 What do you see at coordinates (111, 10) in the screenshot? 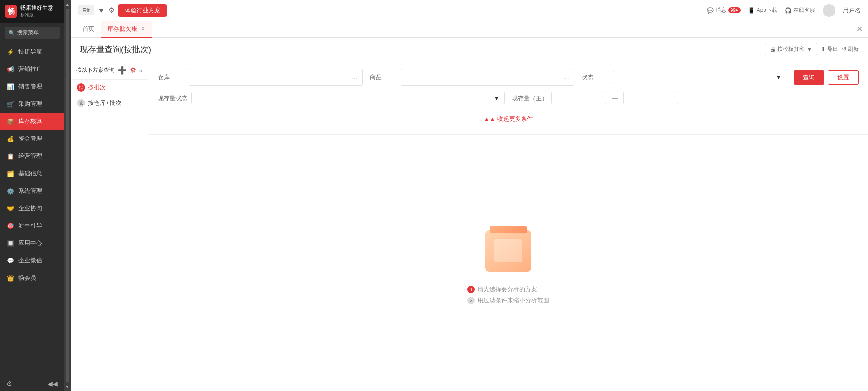
I see `topbar-settings-button: ⚙` at bounding box center [111, 10].